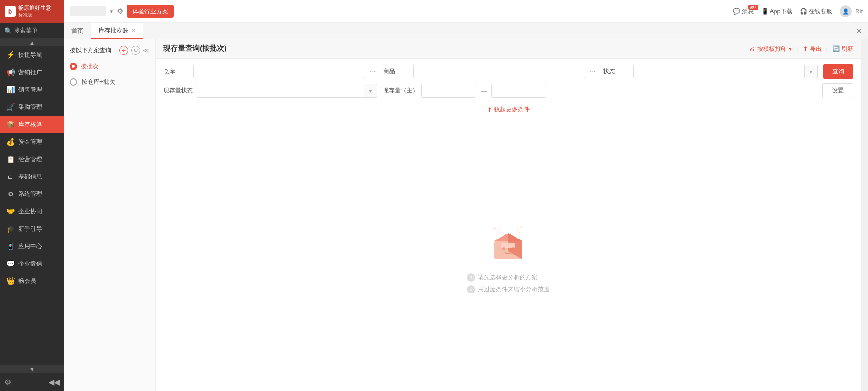 The height and width of the screenshot is (391, 868). I want to click on sidebar-item-label: 基础信息, so click(30, 177).